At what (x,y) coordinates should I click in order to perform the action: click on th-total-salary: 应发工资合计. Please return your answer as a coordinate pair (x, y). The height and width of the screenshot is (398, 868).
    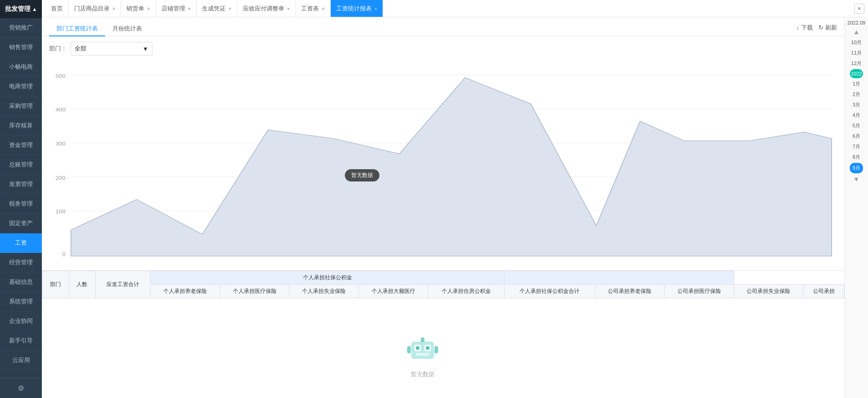
    Looking at the image, I should click on (123, 285).